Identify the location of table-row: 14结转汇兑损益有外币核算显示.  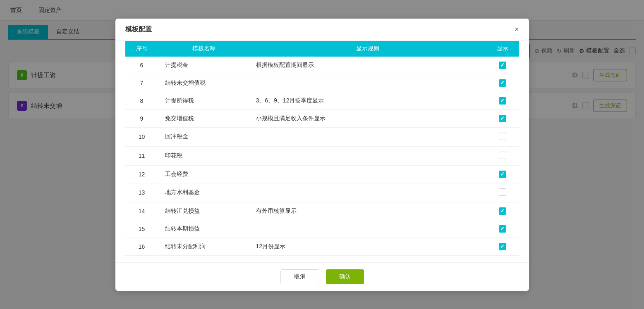
(322, 211).